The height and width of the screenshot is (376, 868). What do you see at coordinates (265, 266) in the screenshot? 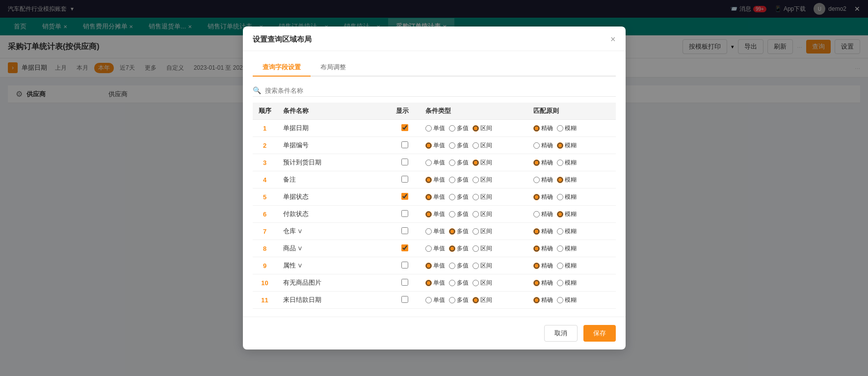
I see `cell-order: 9` at bounding box center [265, 266].